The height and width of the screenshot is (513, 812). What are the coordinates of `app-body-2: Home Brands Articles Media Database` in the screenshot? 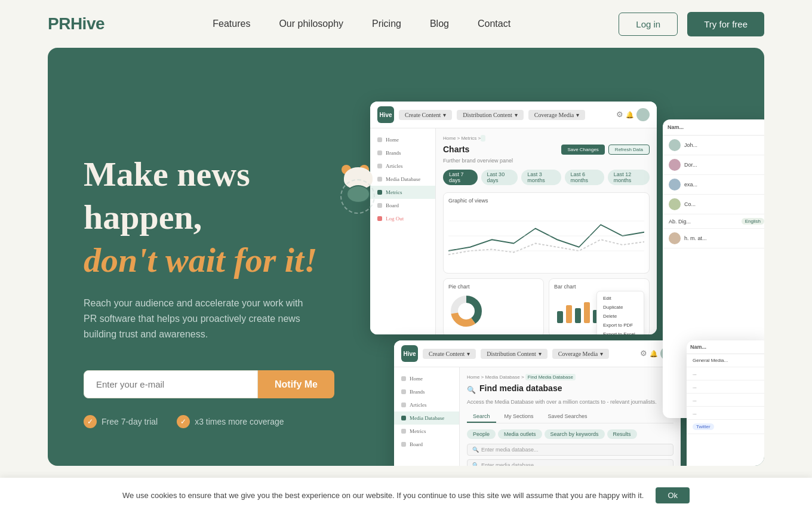 It's located at (537, 417).